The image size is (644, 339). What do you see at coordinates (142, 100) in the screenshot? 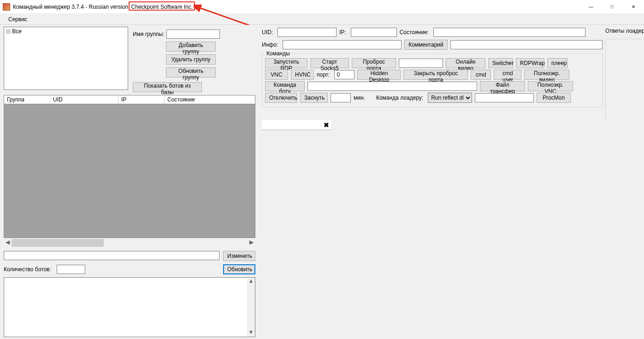
I see `col-ip: IP` at bounding box center [142, 100].